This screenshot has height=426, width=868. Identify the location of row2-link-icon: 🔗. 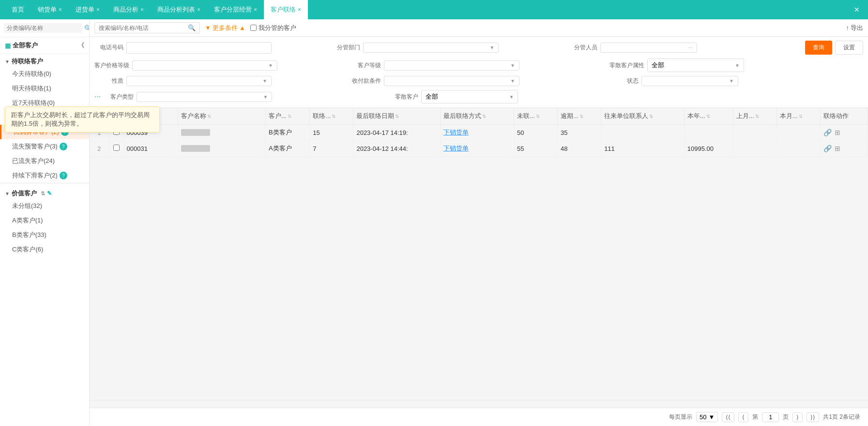
(828, 148).